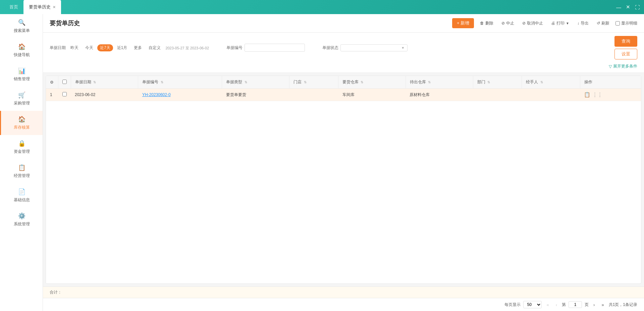 Image resolution: width=644 pixels, height=311 pixels. I want to click on first-page-button: «, so click(547, 305).